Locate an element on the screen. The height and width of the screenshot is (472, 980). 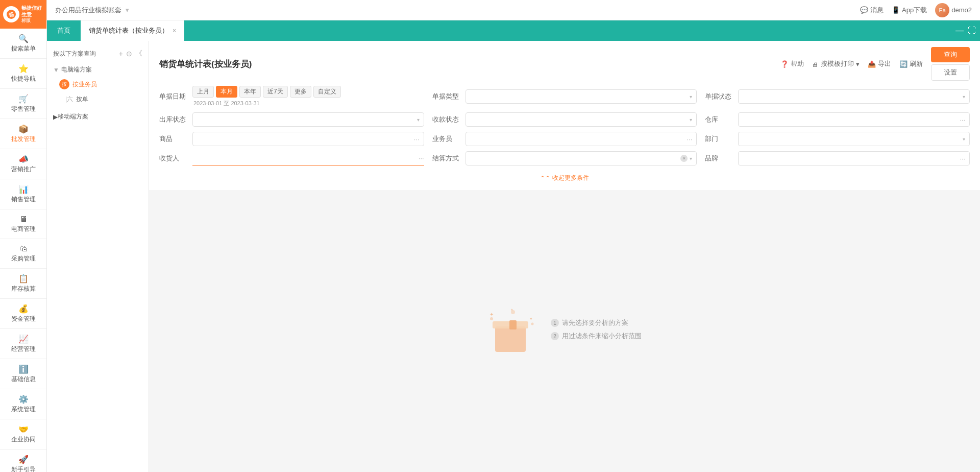
message-btn: 💬 消息 is located at coordinates (872, 10).